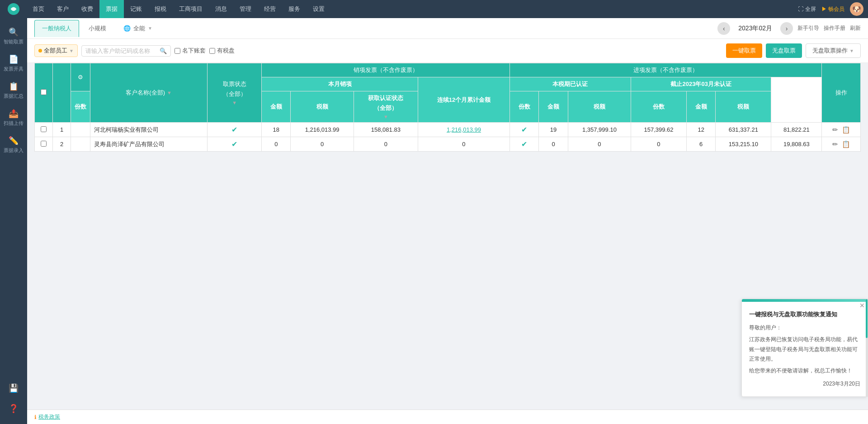 The width and height of the screenshot is (868, 424). What do you see at coordinates (126, 51) in the screenshot?
I see `search-box: 🔍` at bounding box center [126, 51].